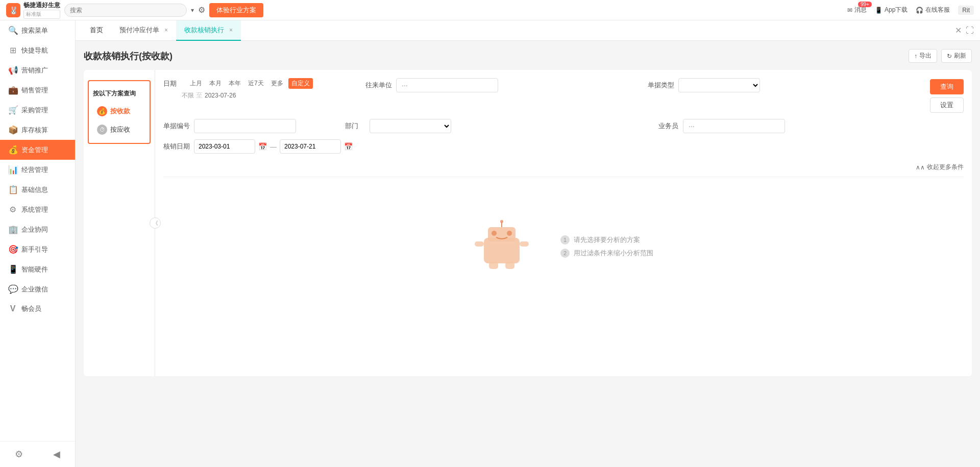  Describe the element at coordinates (202, 10) in the screenshot. I see `settings-icon: ⚙` at that location.